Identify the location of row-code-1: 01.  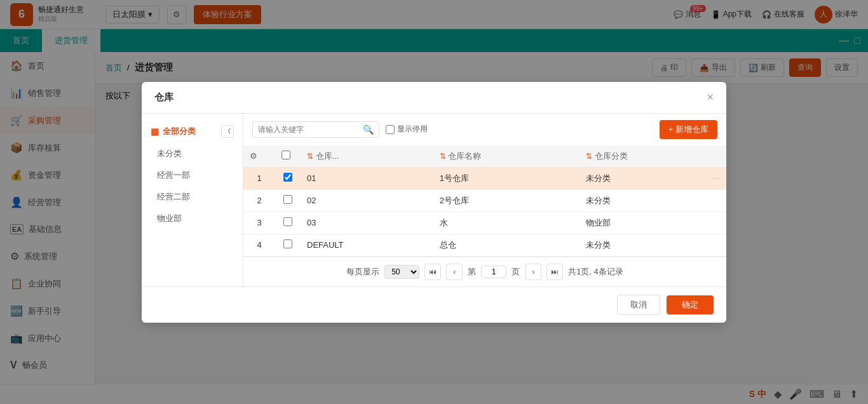
(367, 178).